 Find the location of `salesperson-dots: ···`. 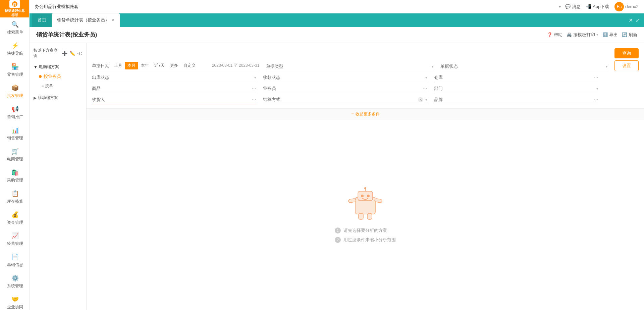

salesperson-dots: ··· is located at coordinates (425, 89).